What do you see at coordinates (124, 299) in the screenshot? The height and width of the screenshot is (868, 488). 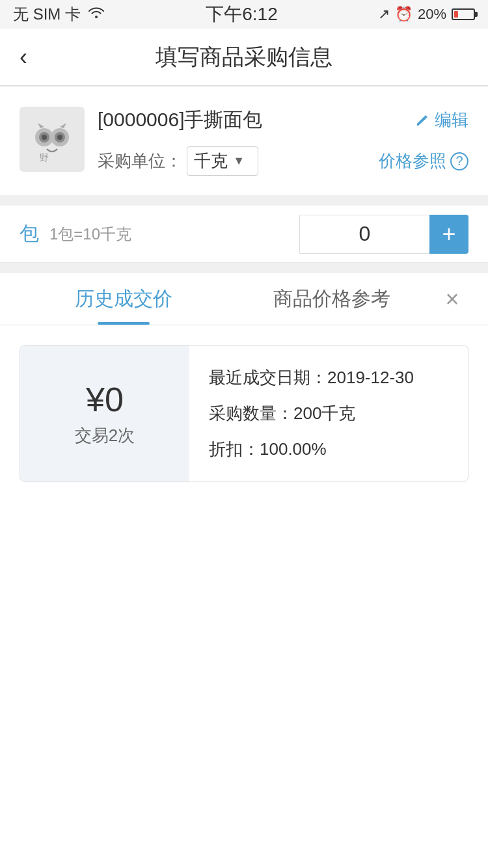 I see `tab-history-label: 历史成交价` at bounding box center [124, 299].